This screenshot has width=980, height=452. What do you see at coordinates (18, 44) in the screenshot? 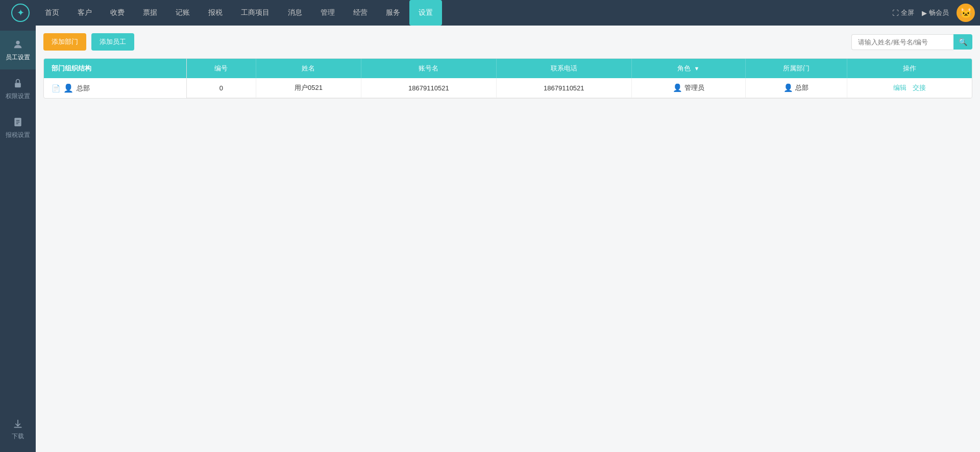
I see `employee-icon` at bounding box center [18, 44].